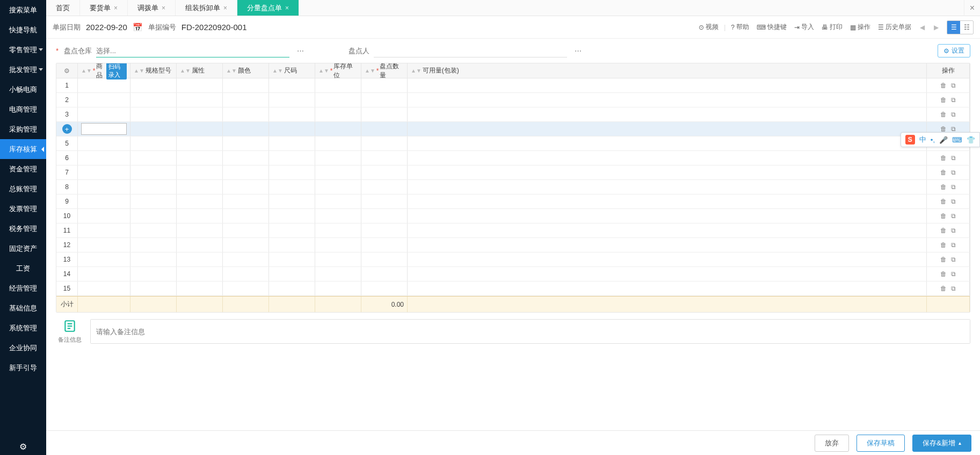  What do you see at coordinates (23, 348) in the screenshot?
I see `sidebar-item-enterprise: 企业协同` at bounding box center [23, 348].